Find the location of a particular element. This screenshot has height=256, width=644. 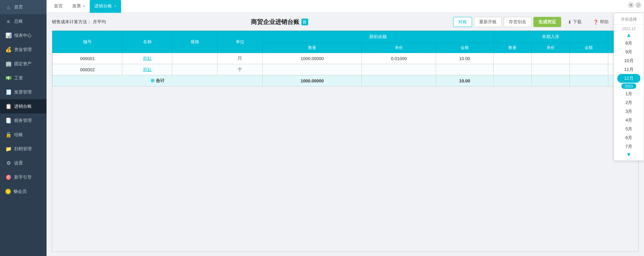

month-scroll-down: ▼ is located at coordinates (629, 155).